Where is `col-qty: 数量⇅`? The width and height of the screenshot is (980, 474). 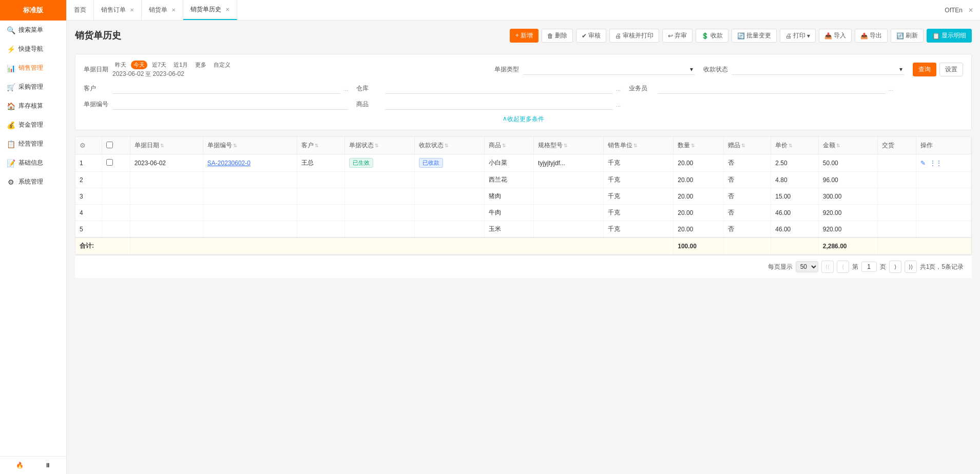
col-qty: 数量⇅ is located at coordinates (698, 146).